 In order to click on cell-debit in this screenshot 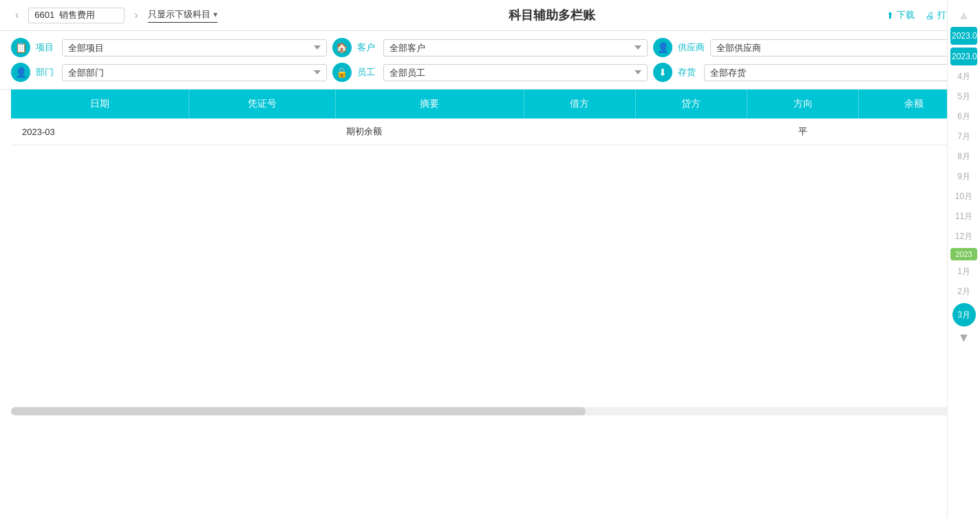, I will do `click(579, 132)`.